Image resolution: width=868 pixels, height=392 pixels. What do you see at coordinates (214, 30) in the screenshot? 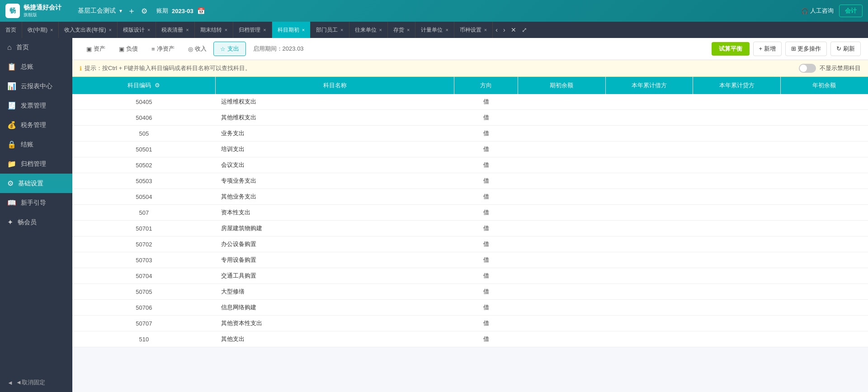
I see `tab-period-close: 期末结转 ×` at bounding box center [214, 30].